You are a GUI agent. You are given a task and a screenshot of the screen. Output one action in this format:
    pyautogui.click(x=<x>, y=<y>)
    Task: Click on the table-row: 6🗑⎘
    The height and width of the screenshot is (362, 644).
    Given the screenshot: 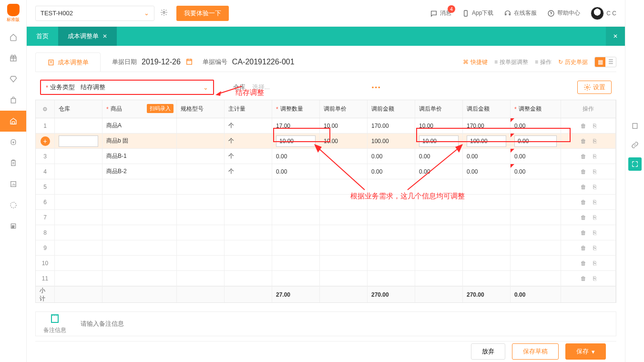 What is the action you would take?
    pyautogui.click(x=326, y=202)
    